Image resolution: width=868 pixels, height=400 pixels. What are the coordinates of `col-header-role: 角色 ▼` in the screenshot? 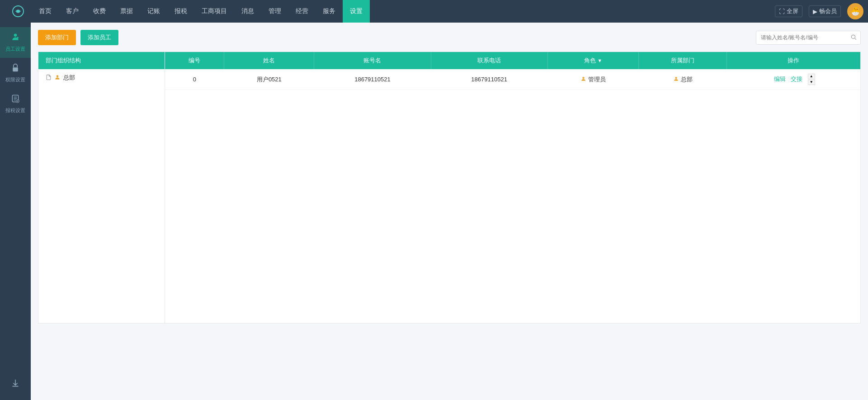 It's located at (593, 61).